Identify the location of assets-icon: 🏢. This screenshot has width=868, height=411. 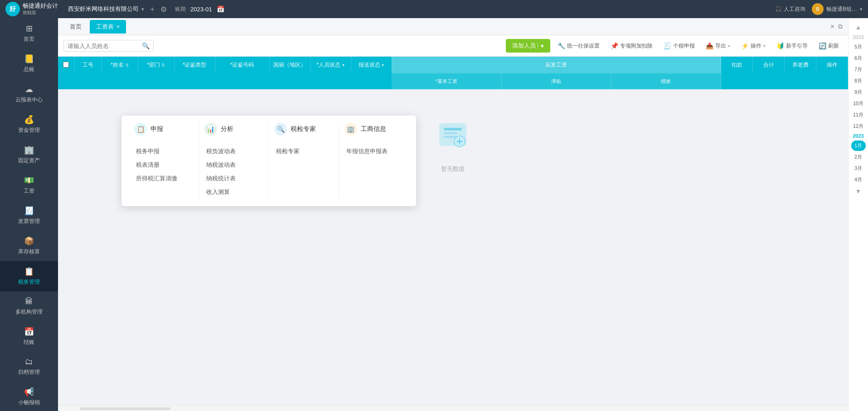
(29, 150).